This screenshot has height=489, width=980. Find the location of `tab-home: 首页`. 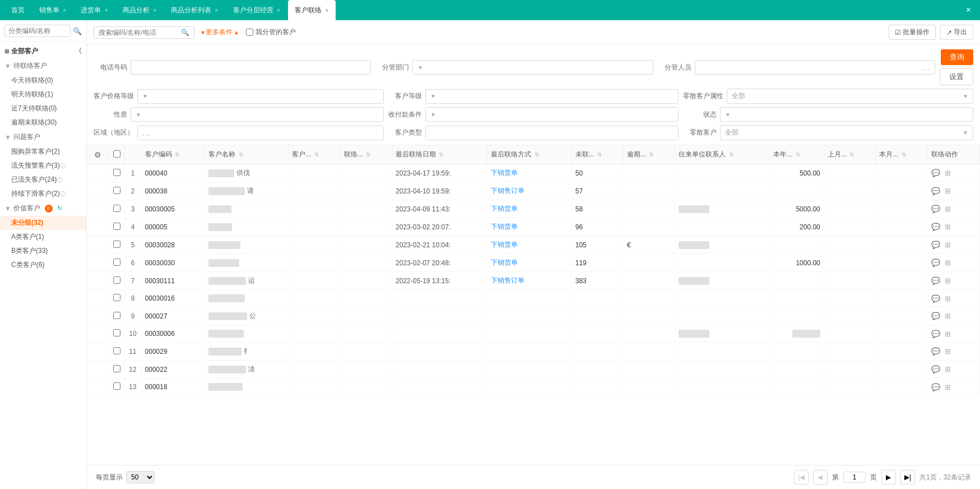

tab-home: 首页 is located at coordinates (18, 10).